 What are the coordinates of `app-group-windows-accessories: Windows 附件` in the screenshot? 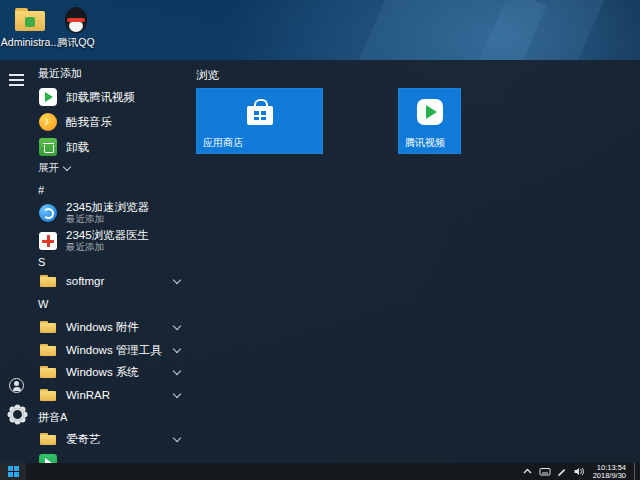 It's located at (112, 327).